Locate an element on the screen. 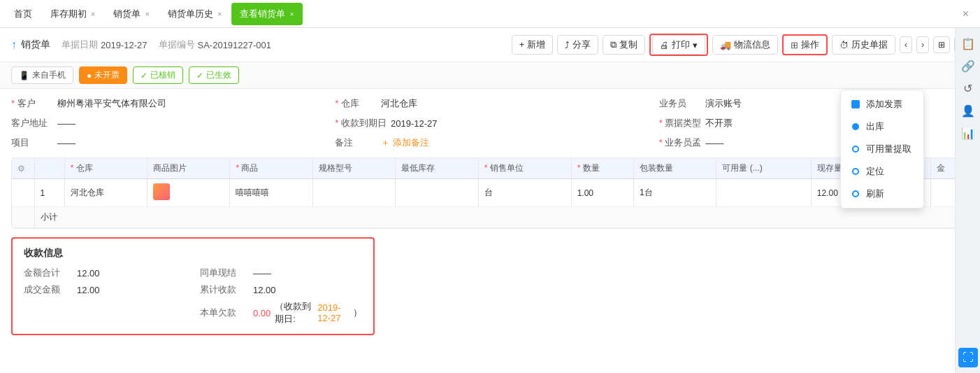 The height and width of the screenshot is (373, 980). history-icon: ⏱ is located at coordinates (844, 45).